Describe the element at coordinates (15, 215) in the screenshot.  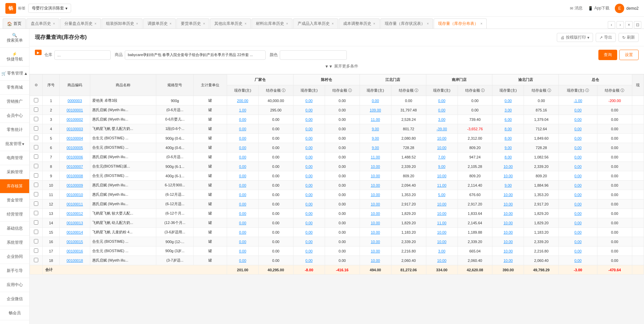
I see `sidebar-item-operations: 经营管理` at that location.